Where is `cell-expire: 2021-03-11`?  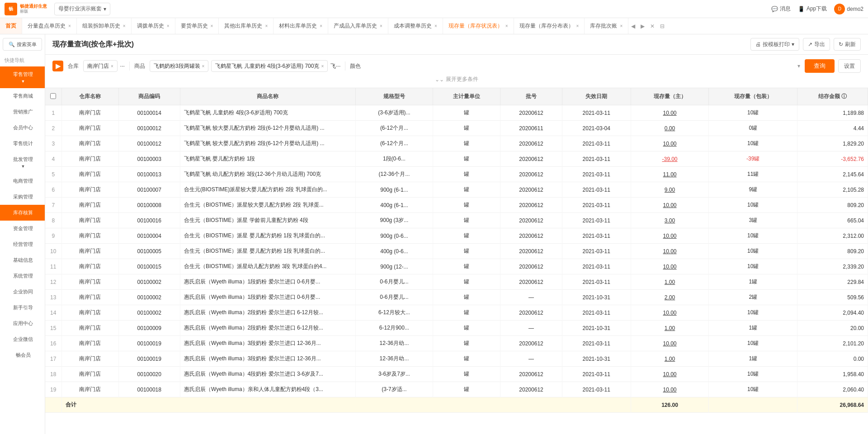 cell-expire: 2021-03-11 is located at coordinates (596, 190).